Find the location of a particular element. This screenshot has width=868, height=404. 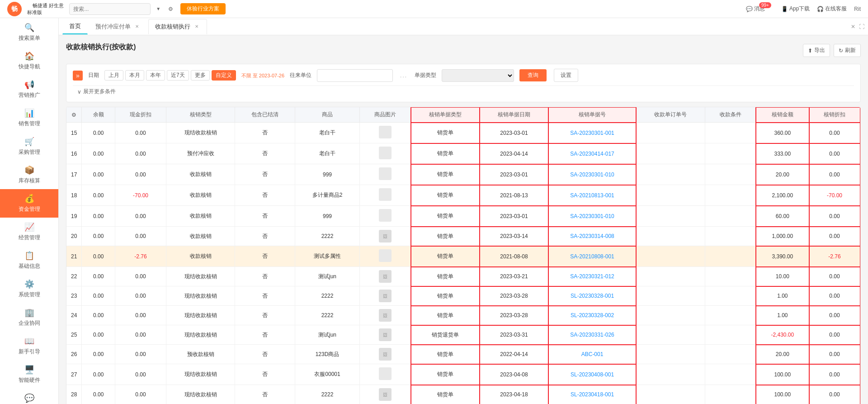

cell-voucher-no: ABC-001 is located at coordinates (592, 355).